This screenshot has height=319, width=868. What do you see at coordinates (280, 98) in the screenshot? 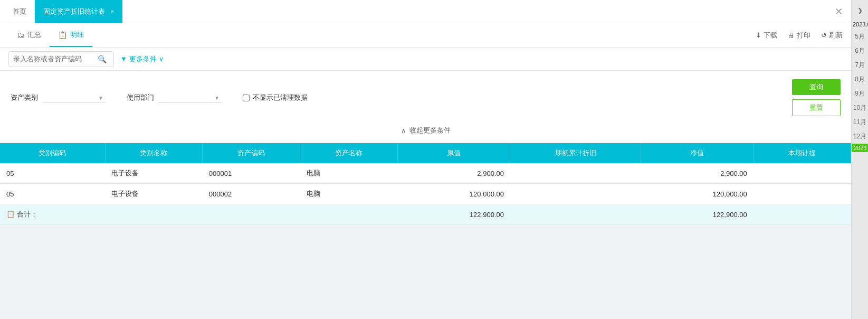
I see `hide-cleared-label: 不显示已清理数据` at bounding box center [280, 98].